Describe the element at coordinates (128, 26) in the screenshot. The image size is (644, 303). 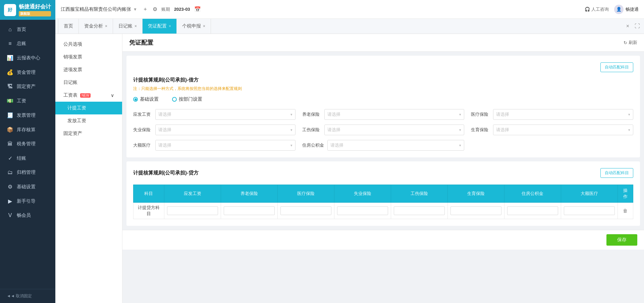
I see `tab-journal: 日记账 ×` at that location.